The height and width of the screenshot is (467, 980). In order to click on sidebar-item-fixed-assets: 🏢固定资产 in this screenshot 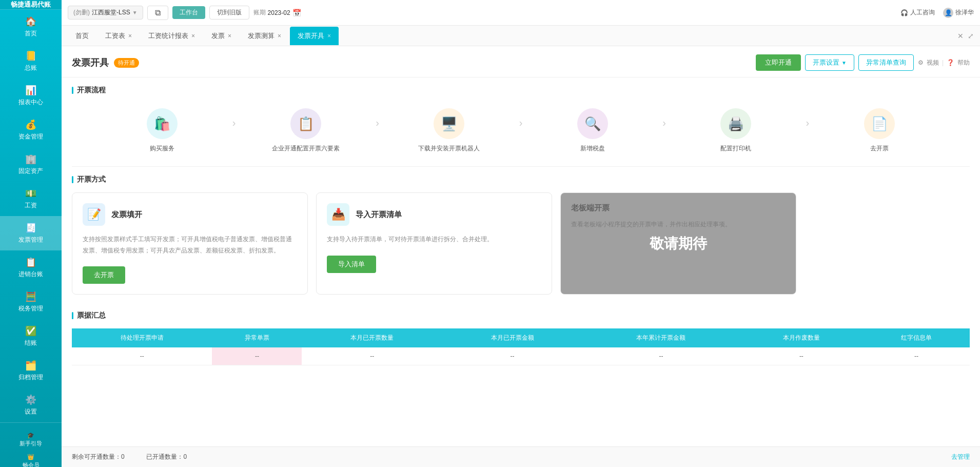, I will do `click(31, 164)`.